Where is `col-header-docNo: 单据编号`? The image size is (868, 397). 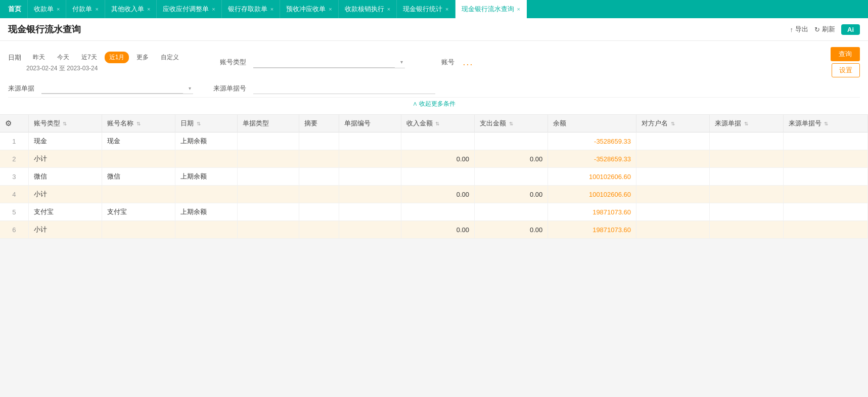 col-header-docNo: 单据编号 is located at coordinates (370, 123).